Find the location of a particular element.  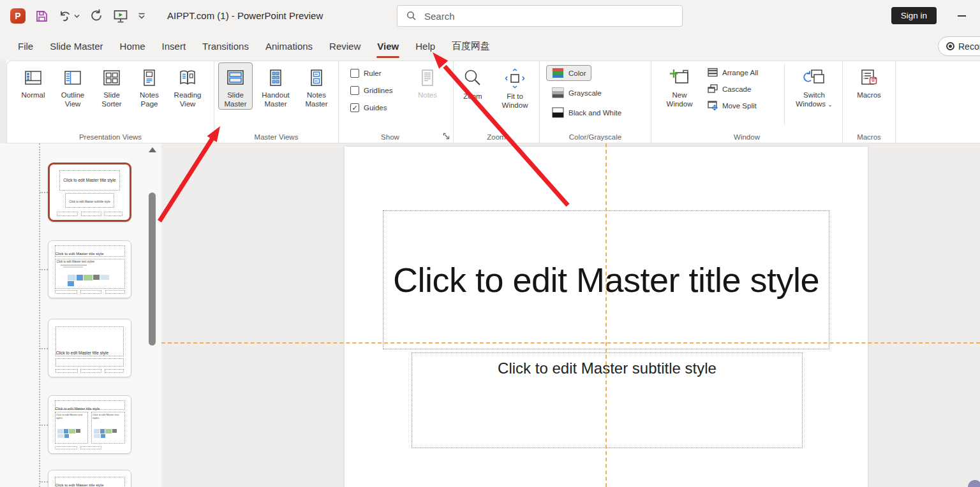

group-presentation-views: Normal Outline View Slide Sorter Notes P… is located at coordinates (111, 102).